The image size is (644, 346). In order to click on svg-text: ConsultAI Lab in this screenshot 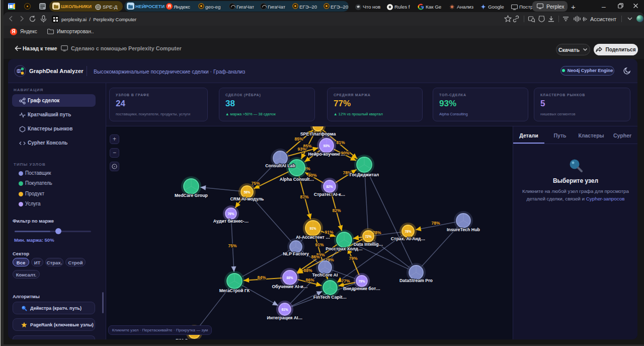, I will do `click(280, 166)`.